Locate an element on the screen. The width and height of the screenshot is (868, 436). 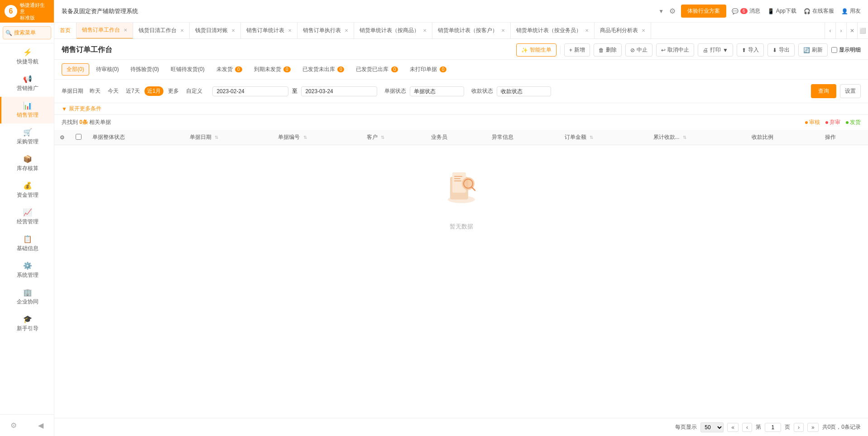
sidebar-item-marketing: 📢 营销推广 is located at coordinates (27, 83).